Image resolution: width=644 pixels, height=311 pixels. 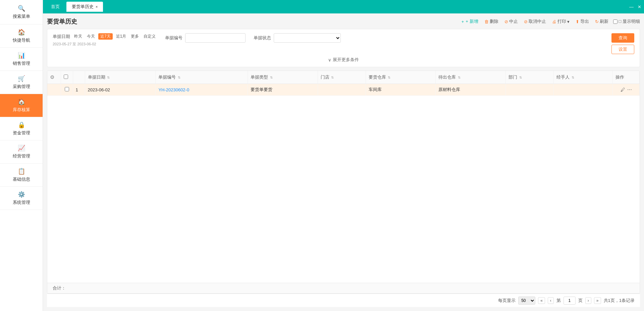 What do you see at coordinates (583, 77) in the screenshot?
I see `th-handler: 经手人 ⇅` at bounding box center [583, 77].